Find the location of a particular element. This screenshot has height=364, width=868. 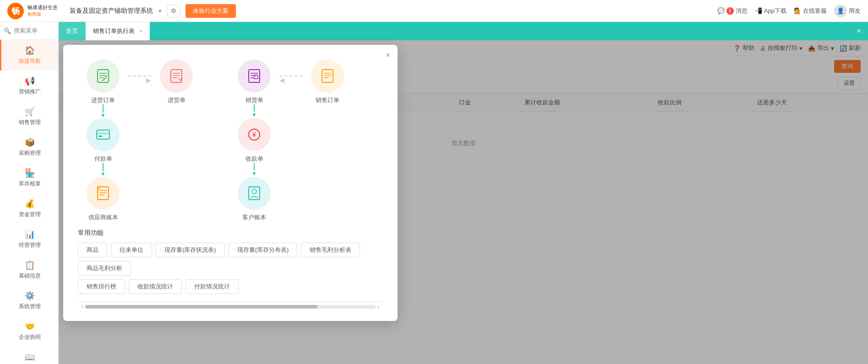

message-button: 💬 5 消息 is located at coordinates (732, 11).